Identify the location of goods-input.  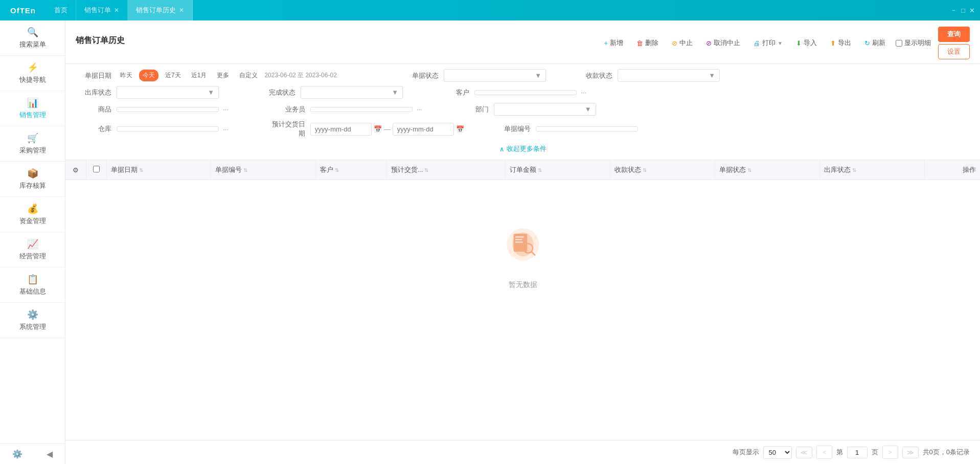
(168, 109).